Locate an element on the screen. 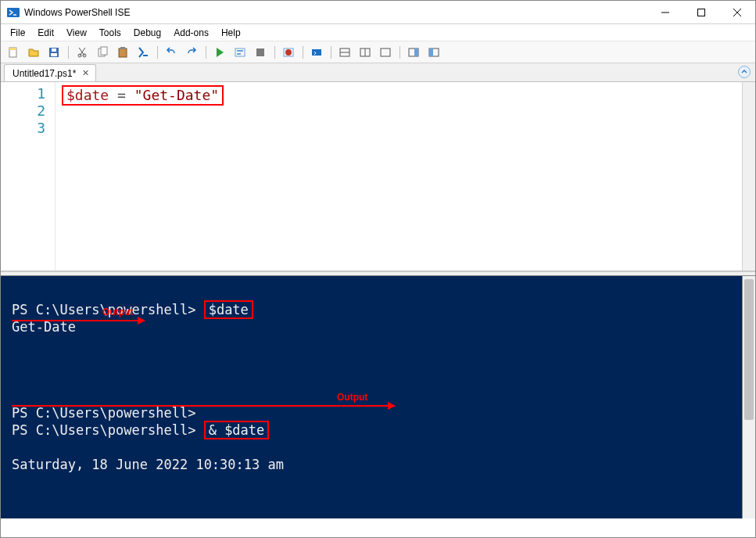 The width and height of the screenshot is (756, 538). layout-split-v-icon is located at coordinates (365, 52).